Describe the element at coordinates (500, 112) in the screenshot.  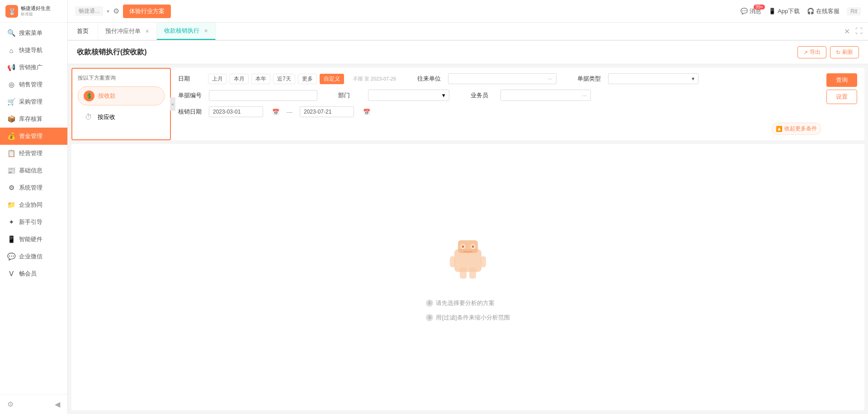
I see `filter-row-3: 核销日期 📅 — 📅` at that location.